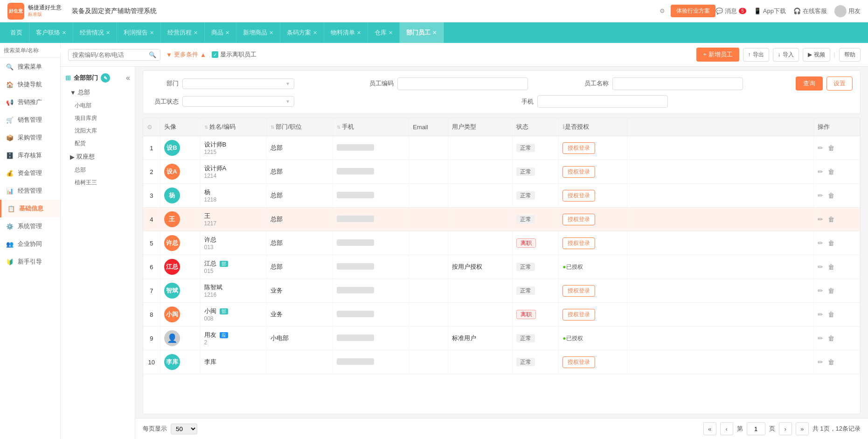 Image resolution: width=868 pixels, height=439 pixels. I want to click on first-page-btn: «, so click(710, 429).